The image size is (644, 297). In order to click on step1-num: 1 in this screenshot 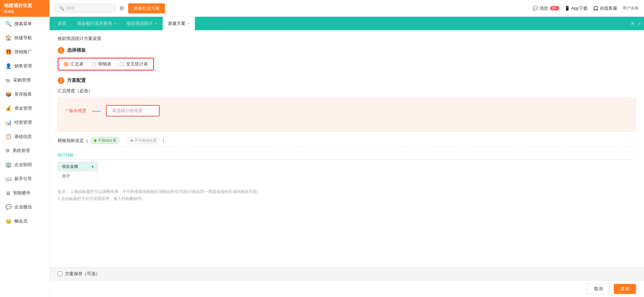, I will do `click(61, 50)`.